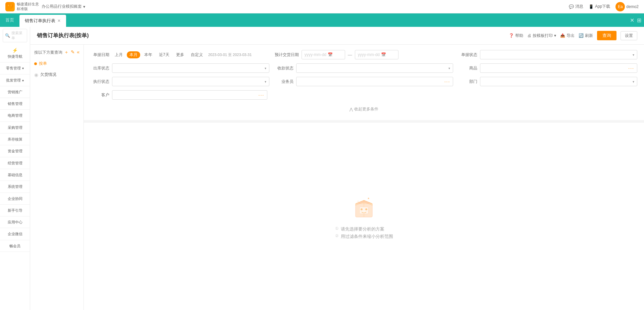 The image size is (644, 310). What do you see at coordinates (568, 36) in the screenshot?
I see `export-button: 📤 导出` at bounding box center [568, 36].